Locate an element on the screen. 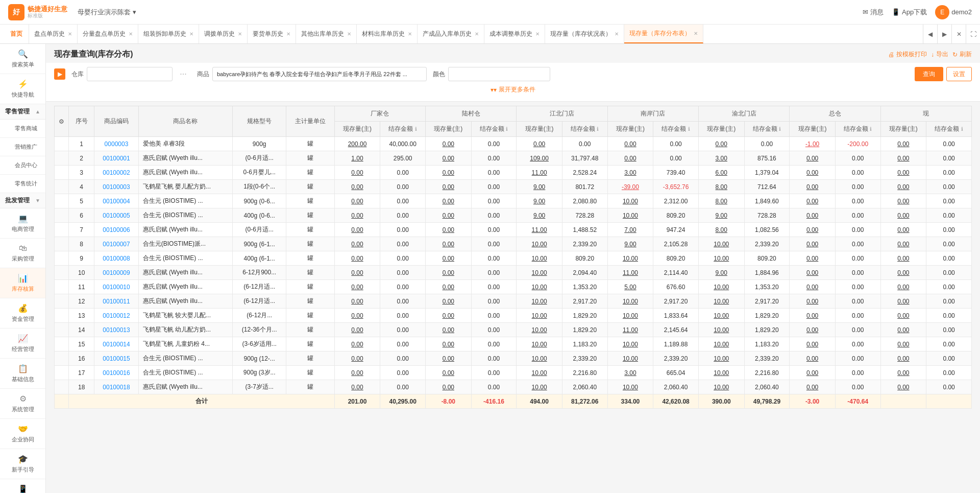 The width and height of the screenshot is (980, 493). tab-maximize-btn: ⛶ is located at coordinates (973, 34).